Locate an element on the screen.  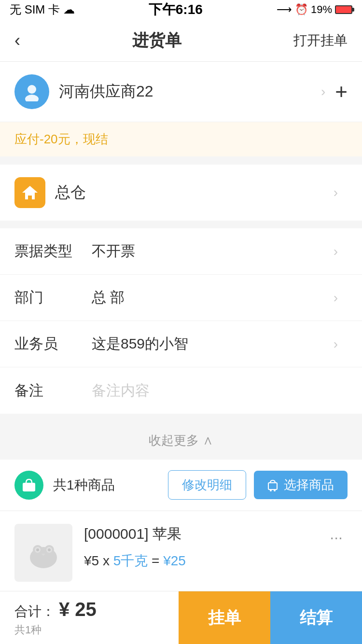
total-sub: 共1种 is located at coordinates (89, 630).